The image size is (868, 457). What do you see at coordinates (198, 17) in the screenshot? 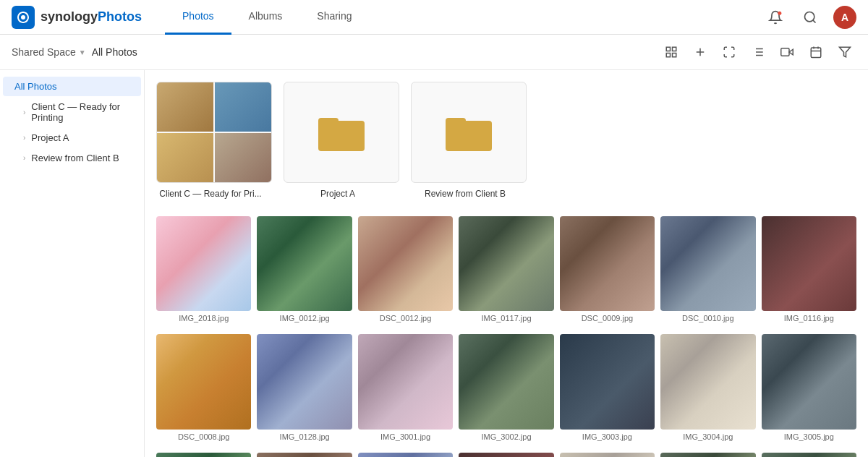
I see `tab-photos: Photos` at bounding box center [198, 17].